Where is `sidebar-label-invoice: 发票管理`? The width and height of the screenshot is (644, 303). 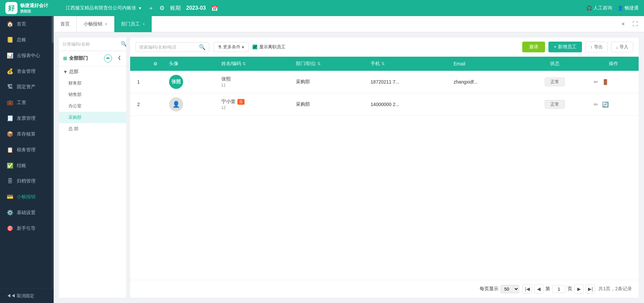
sidebar-label-invoice: 发票管理 is located at coordinates (26, 118).